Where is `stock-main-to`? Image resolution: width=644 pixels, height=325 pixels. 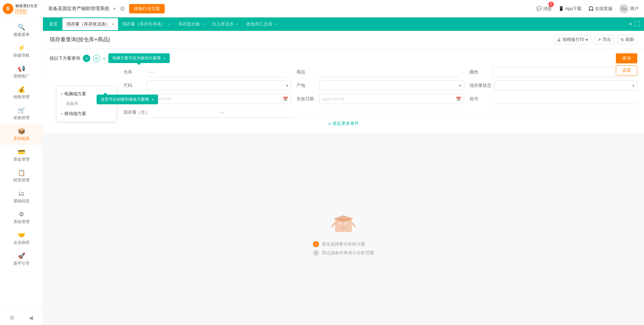 stock-main-to is located at coordinates (258, 112).